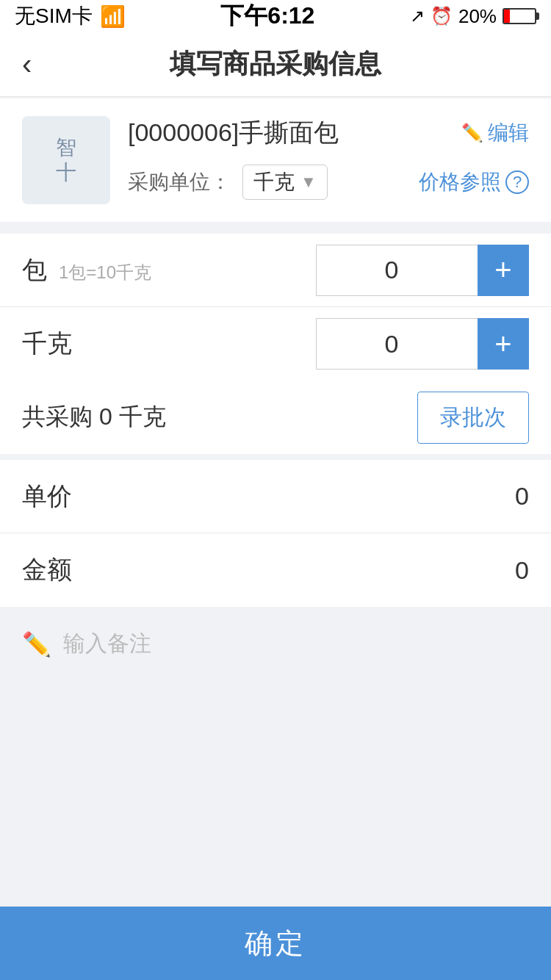 This screenshot has height=980, width=551. I want to click on price-value-unit: 0, so click(522, 497).